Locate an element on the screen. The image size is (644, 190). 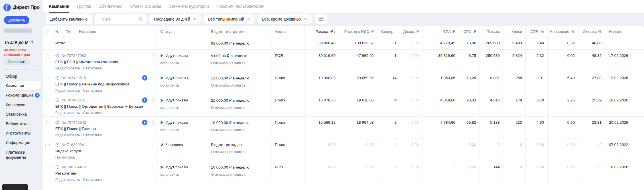
cell-cost-with-vat: 0,00 is located at coordinates (358, 150).